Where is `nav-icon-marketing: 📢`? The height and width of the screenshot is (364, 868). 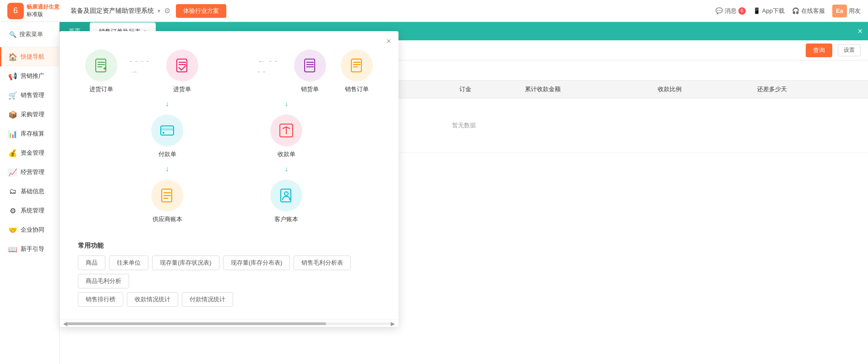
nav-icon-marketing: 📢 is located at coordinates (13, 76).